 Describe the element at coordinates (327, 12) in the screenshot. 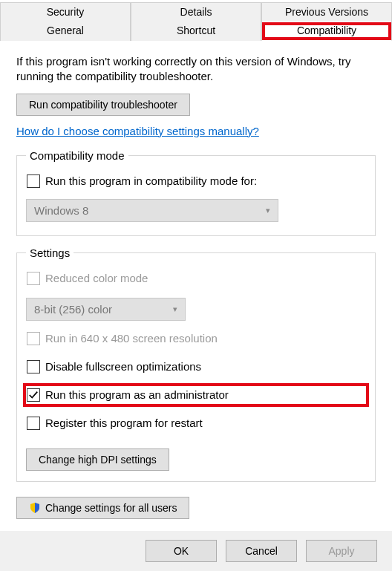

I see `tab-previous-versions: Previous Versions` at that location.